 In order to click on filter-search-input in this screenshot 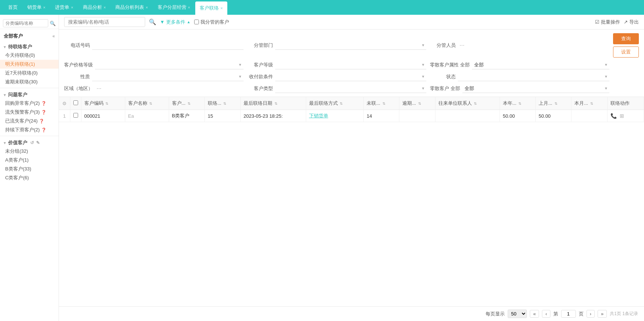, I will do `click(105, 22)`.